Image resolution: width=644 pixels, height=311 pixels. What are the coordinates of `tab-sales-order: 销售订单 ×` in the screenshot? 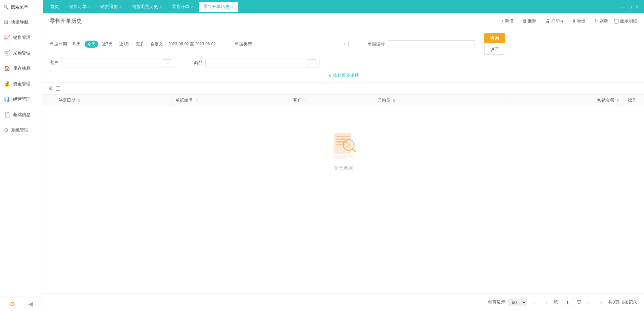 It's located at (80, 7).